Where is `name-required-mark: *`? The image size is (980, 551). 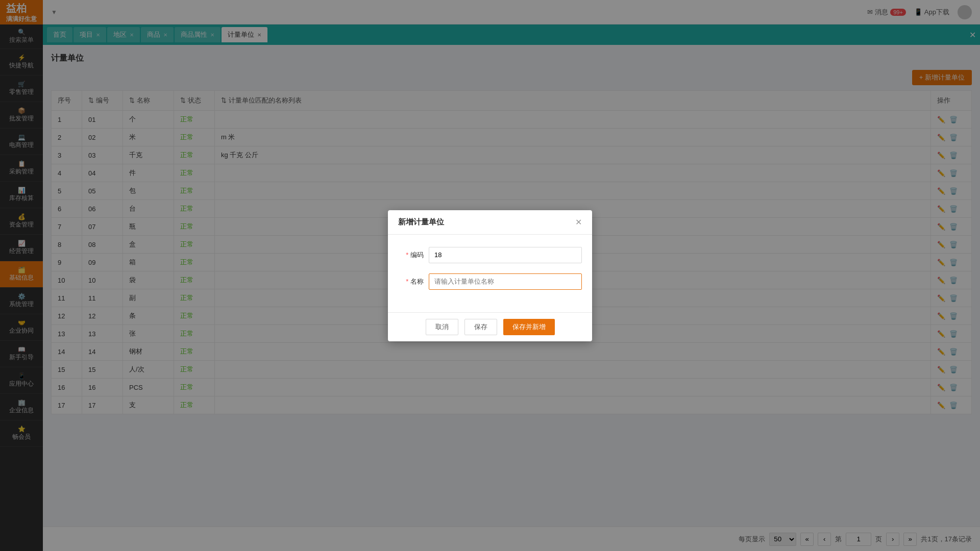
name-required-mark: * is located at coordinates (407, 282).